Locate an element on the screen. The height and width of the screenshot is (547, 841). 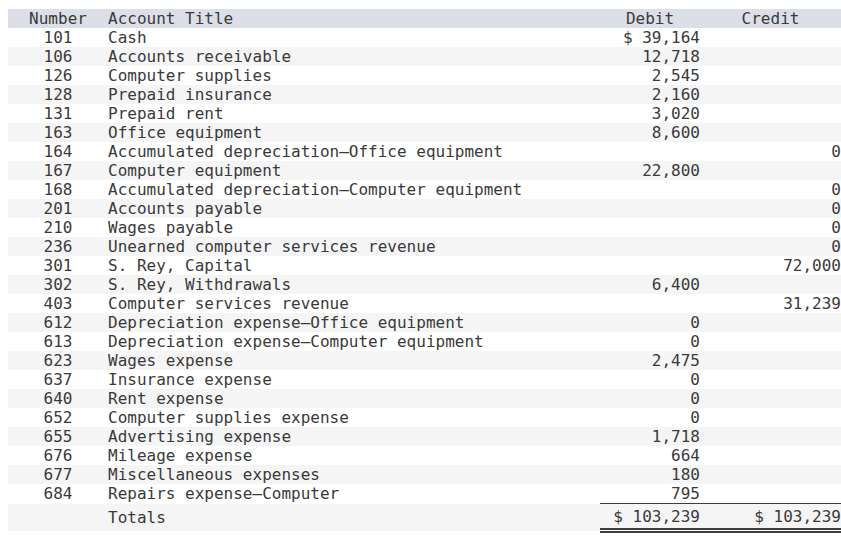
account-title-cell: Rent expense is located at coordinates (354, 398).